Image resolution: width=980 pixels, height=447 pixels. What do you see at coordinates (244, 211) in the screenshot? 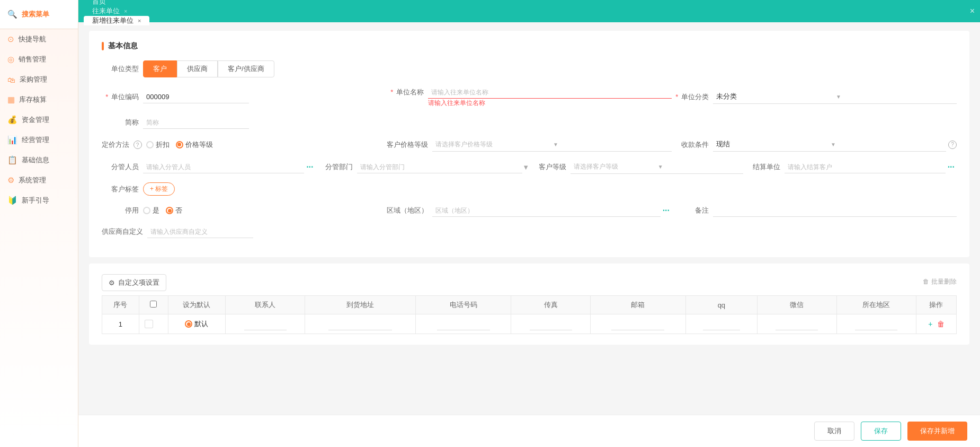
I see `disabled-field: 停用 是 否` at bounding box center [244, 211].